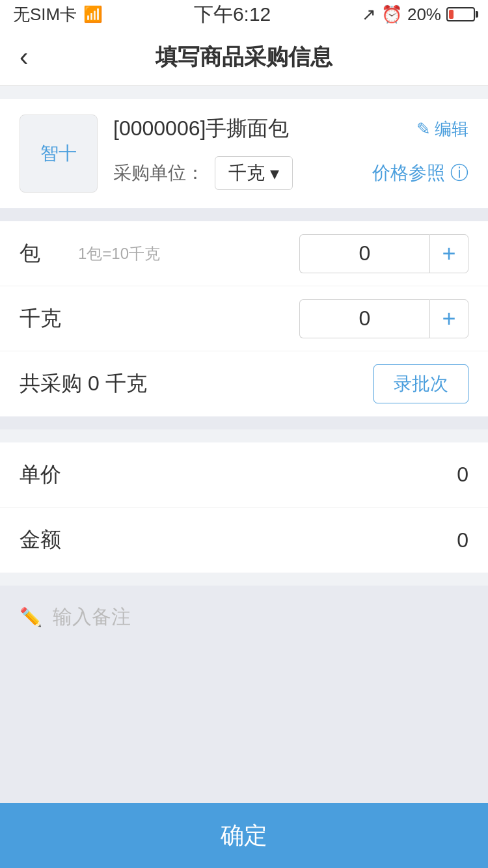  Describe the element at coordinates (58, 14) in the screenshot. I see `status-left: 无SIM卡 📶` at that location.